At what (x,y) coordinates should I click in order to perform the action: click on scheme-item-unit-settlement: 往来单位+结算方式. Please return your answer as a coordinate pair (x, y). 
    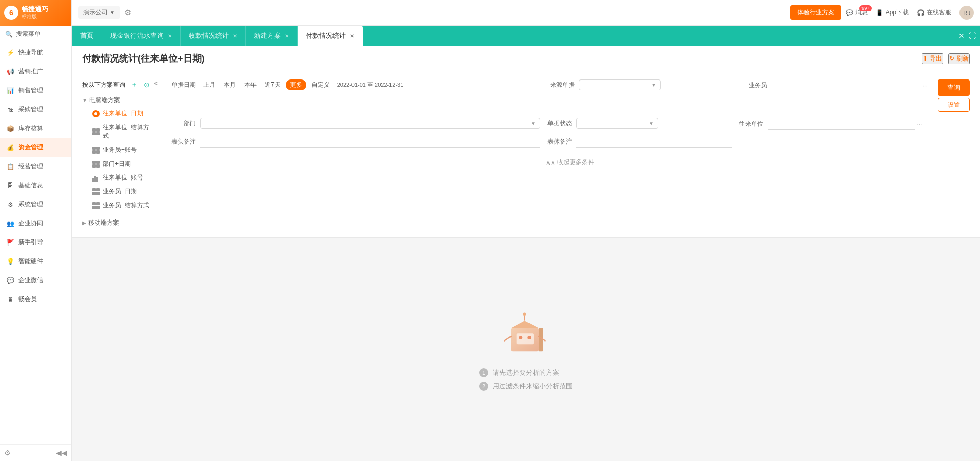
    Looking at the image, I should click on (120, 132).